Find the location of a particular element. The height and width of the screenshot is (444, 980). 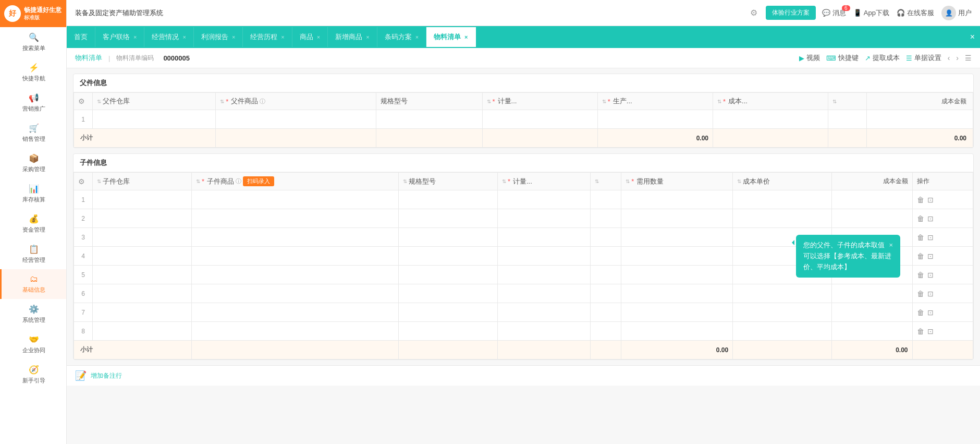

delete-icon-6: 🗑 is located at coordinates (921, 294).